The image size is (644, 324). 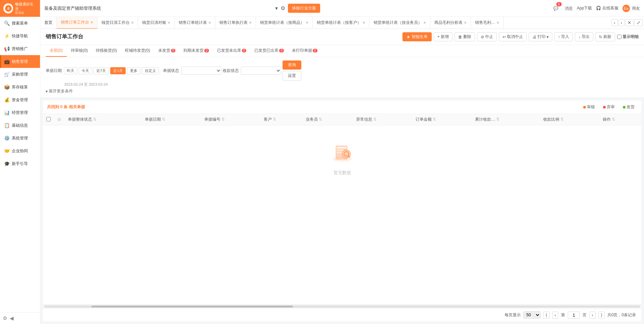 I want to click on sidebar-item-2: 📢营销推广, so click(x=20, y=49).